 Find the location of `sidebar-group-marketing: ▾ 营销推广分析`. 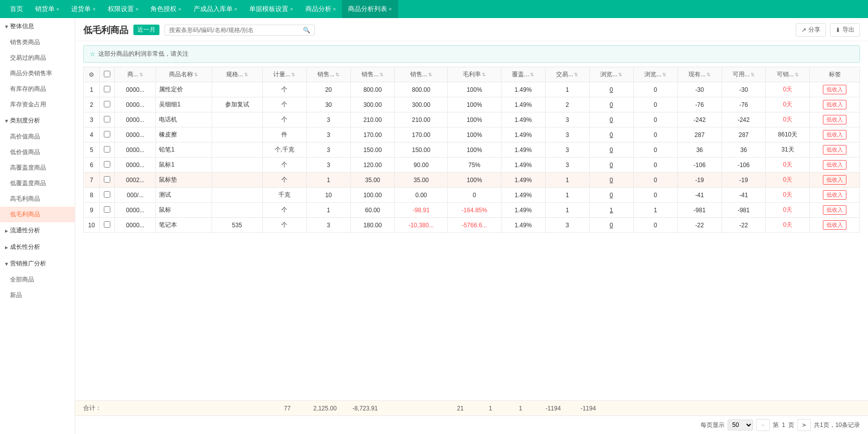

sidebar-group-marketing: ▾ 营销推广分析 is located at coordinates (37, 264).